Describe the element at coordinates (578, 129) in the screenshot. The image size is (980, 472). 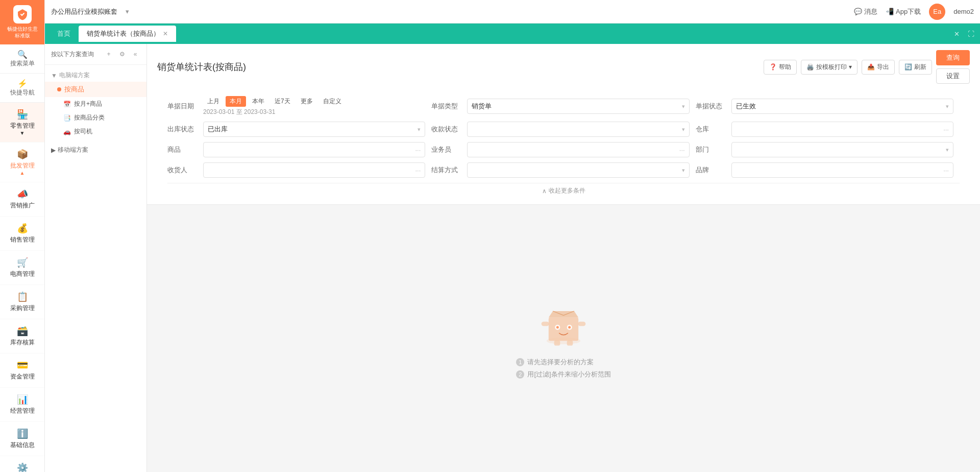
I see `receive-status-select: ▾` at that location.